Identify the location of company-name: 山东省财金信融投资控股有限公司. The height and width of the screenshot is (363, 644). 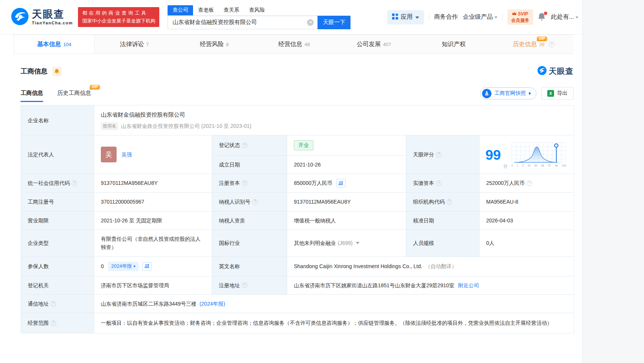
(334, 115).